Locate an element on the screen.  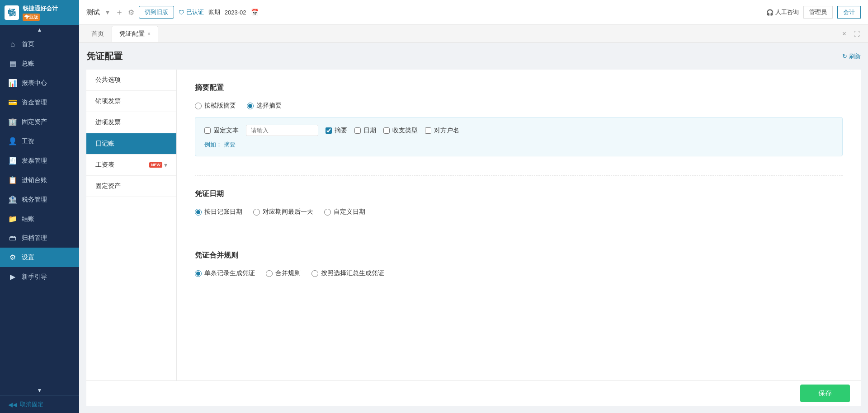
guide-icon: ▶ is located at coordinates (13, 277).